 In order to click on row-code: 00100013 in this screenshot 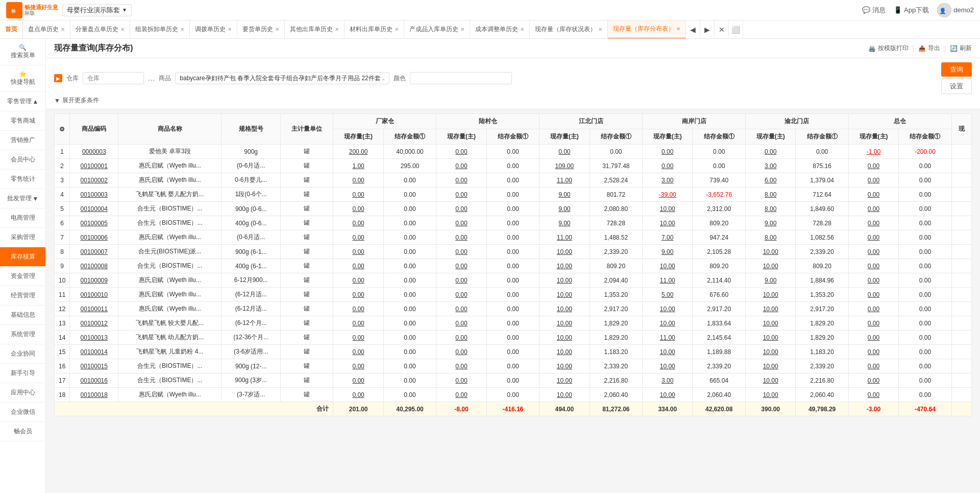, I will do `click(94, 338)`.